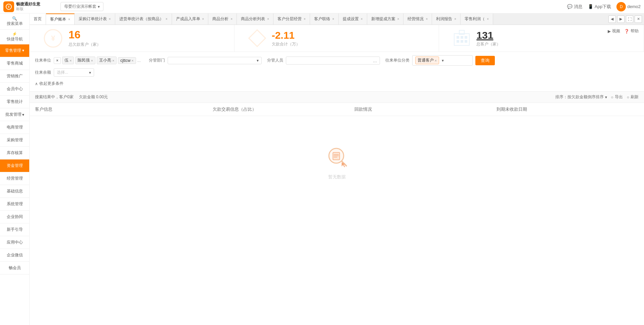  What do you see at coordinates (97, 61) in the screenshot?
I see `unit-tags: × 伍 × 陈民强 × 王小亮 ×` at bounding box center [97, 61].